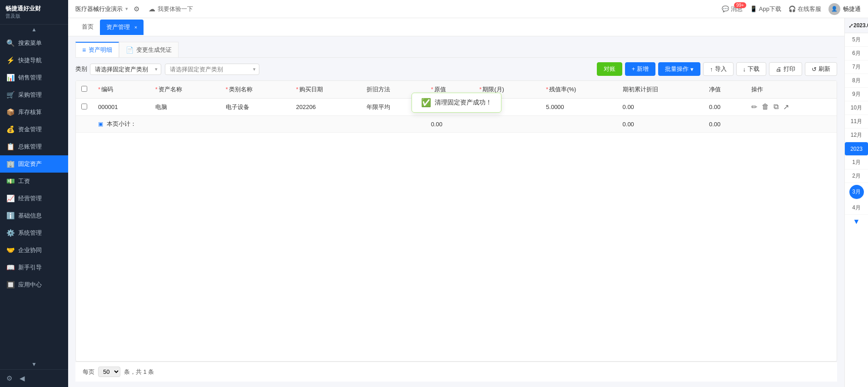  Describe the element at coordinates (34, 147) in the screenshot. I see `sidebar-item-ledger: 📋 总账管理` at that location.